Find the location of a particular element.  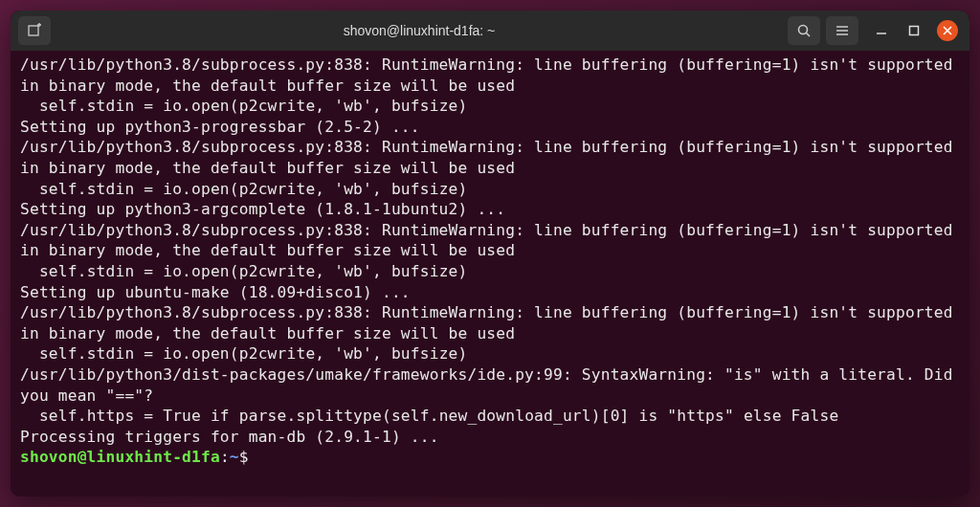

terminal-line: Processing triggers for man-db (2.9.1-1)… is located at coordinates (490, 437).